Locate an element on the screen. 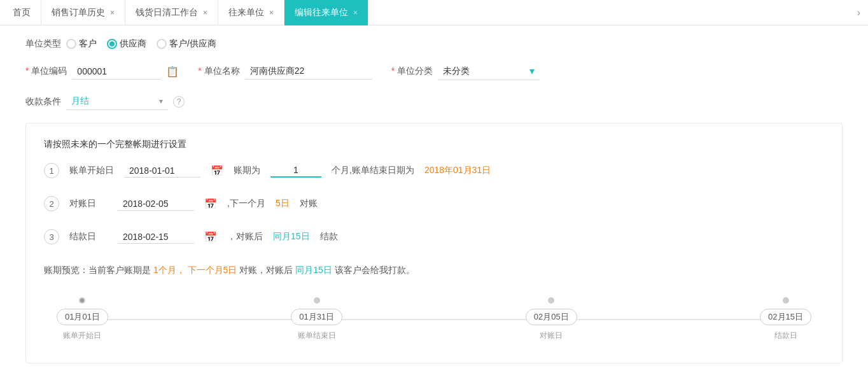  tab-edit-related-unit: 编辑往来单位 × is located at coordinates (326, 13).